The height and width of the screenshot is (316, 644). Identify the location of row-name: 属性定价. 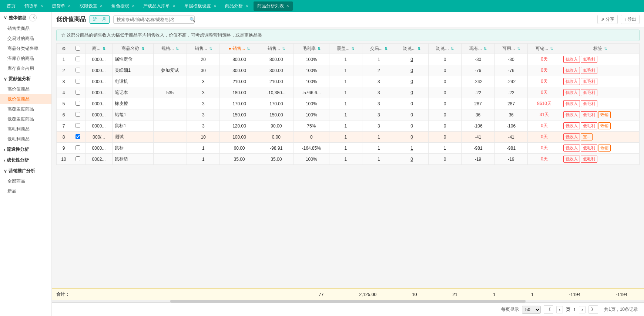
(133, 60).